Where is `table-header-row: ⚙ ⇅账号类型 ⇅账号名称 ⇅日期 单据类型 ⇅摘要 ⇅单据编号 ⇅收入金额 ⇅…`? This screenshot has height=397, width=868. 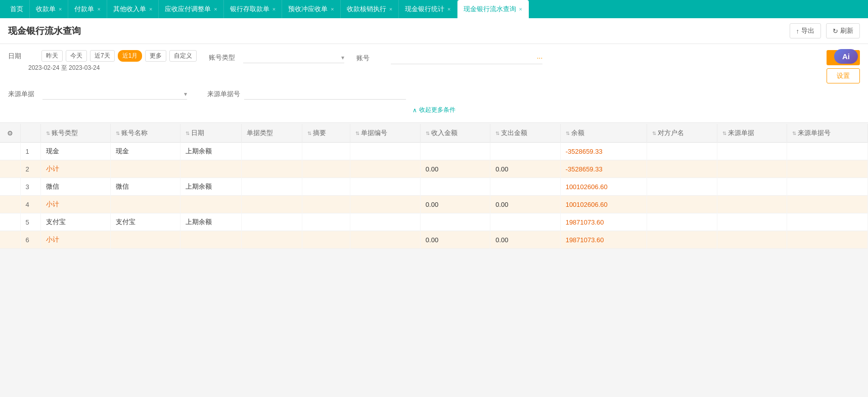
table-header-row: ⚙ ⇅账号类型 ⇅账号名称 ⇅日期 单据类型 ⇅摘要 ⇅单据编号 ⇅收入金额 ⇅… is located at coordinates (434, 134).